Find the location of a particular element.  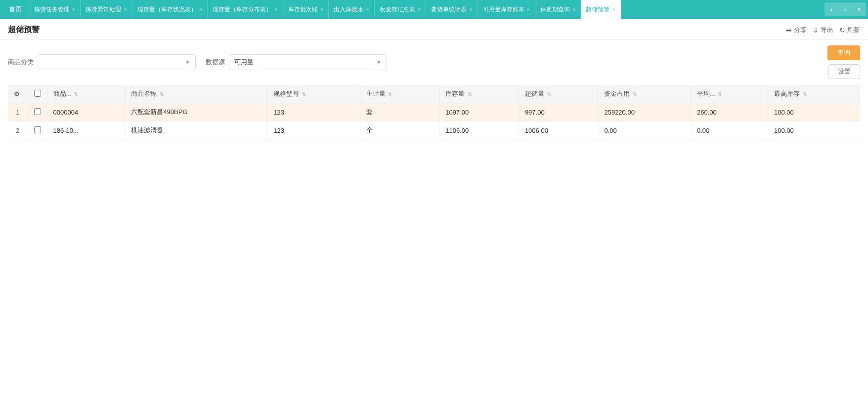

table-body: 1 0000004 六配套新昌490BPG 123 套 1097.00 997.… is located at coordinates (434, 121).